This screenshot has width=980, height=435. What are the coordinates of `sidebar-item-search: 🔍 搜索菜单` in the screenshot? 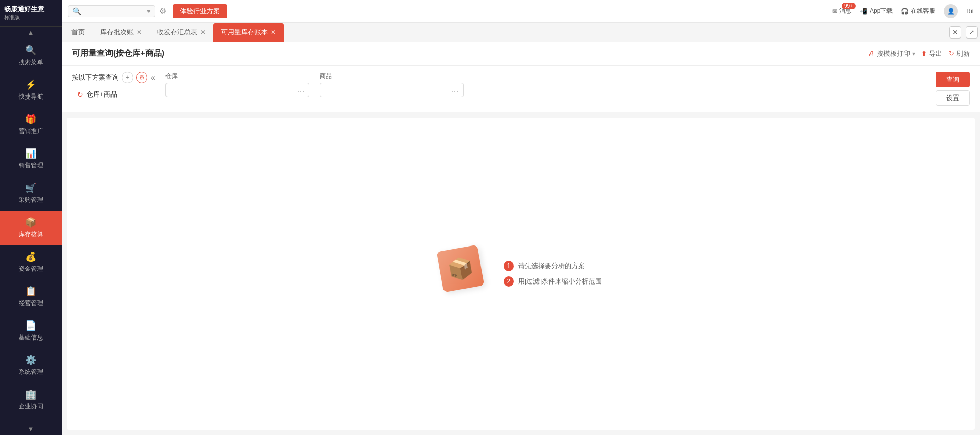 It's located at (31, 55).